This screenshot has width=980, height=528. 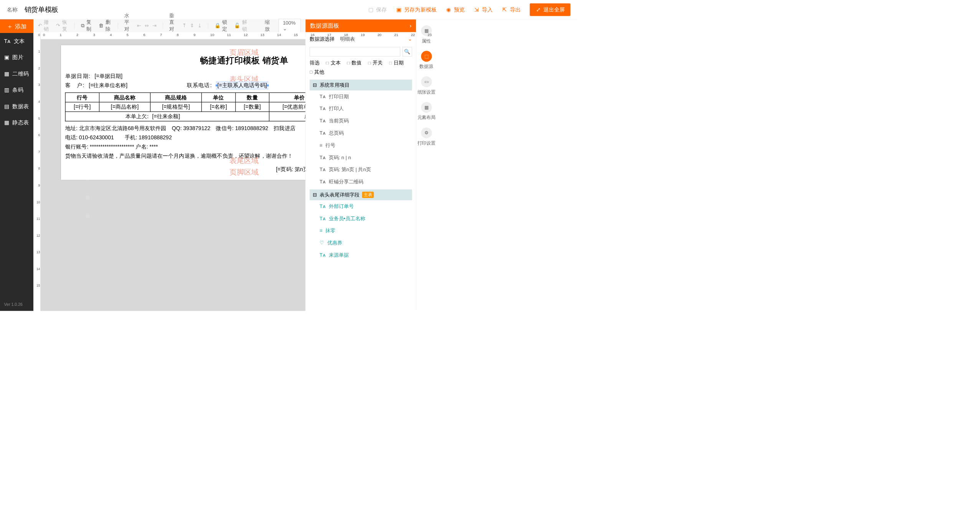 What do you see at coordinates (477, 9) in the screenshot?
I see `import-icon: ⇲` at bounding box center [477, 9].